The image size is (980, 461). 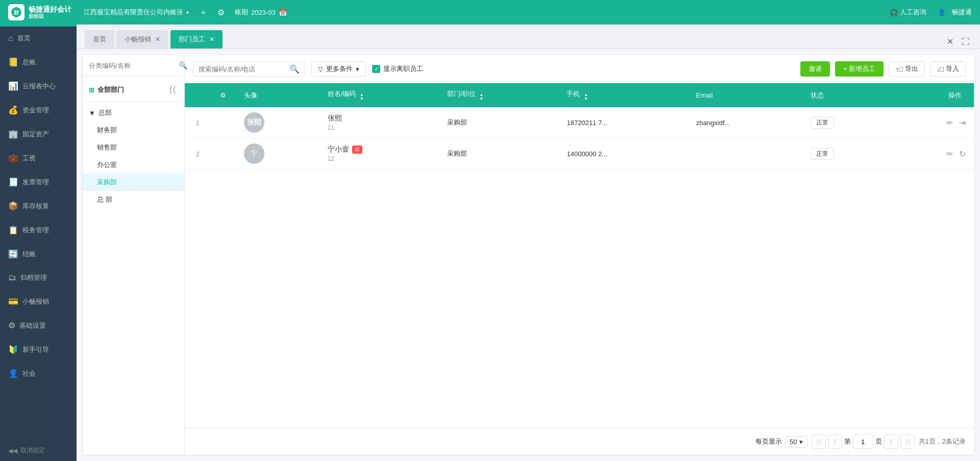 I want to click on column-settings-icon: ⚙, so click(x=223, y=95).